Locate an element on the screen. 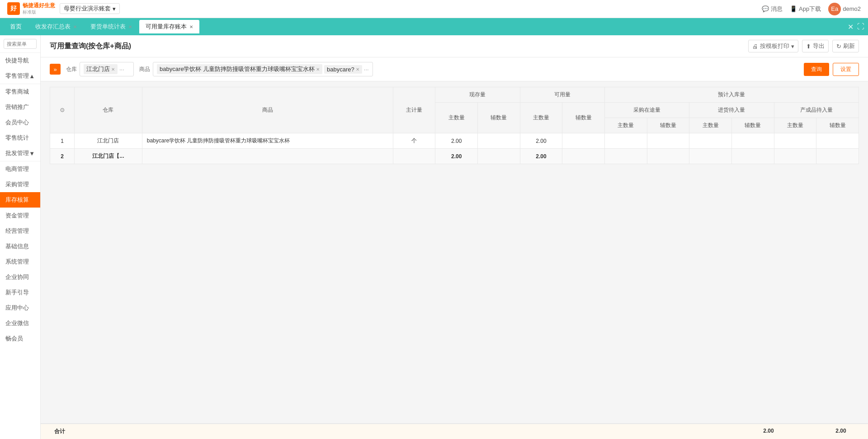 This screenshot has width=868, height=439. row-warehouse: 江北门店【... is located at coordinates (108, 156).